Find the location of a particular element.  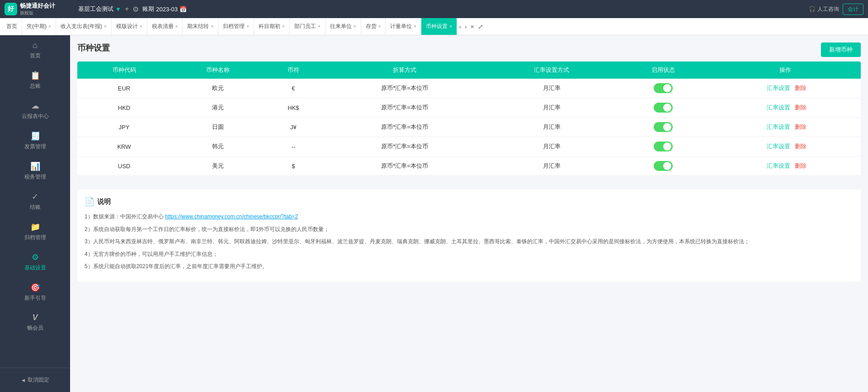

tab-close-all-btn: × is located at coordinates (472, 27).